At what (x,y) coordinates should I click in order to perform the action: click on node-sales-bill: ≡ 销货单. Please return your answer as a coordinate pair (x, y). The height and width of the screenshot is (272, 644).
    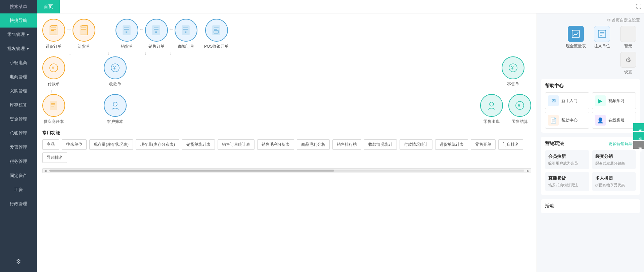
    Looking at the image, I should click on (127, 34).